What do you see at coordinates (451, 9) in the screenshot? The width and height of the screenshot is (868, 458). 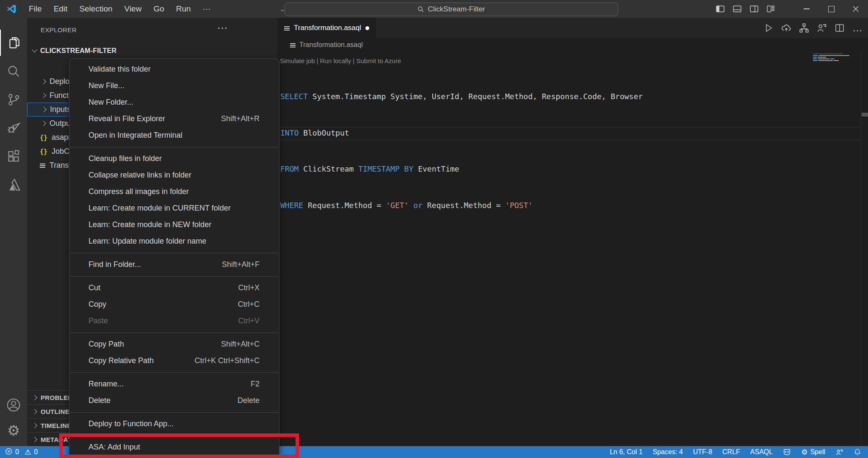 I see `command-center-search: ClickStream-Filter` at bounding box center [451, 9].